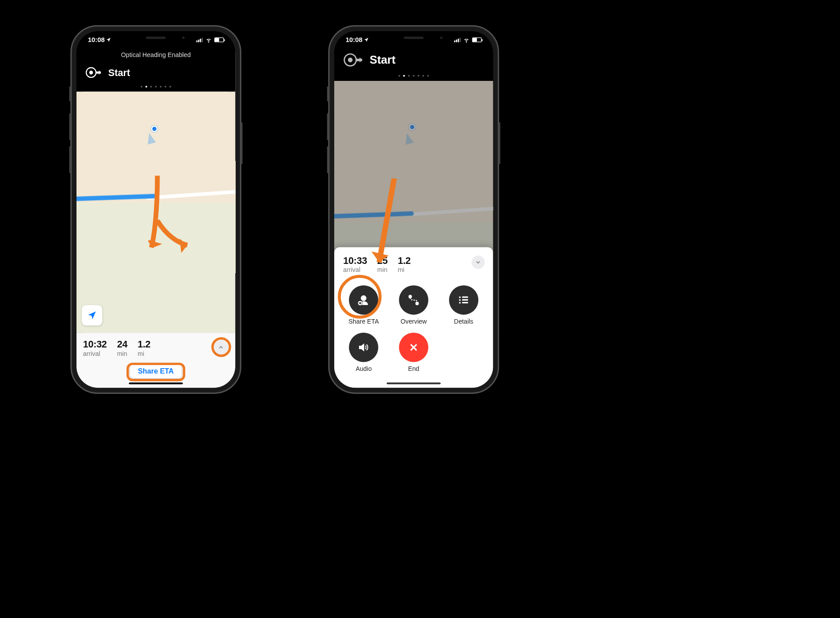 The width and height of the screenshot is (840, 618). What do you see at coordinates (363, 347) in the screenshot?
I see `speaker-icon` at bounding box center [363, 347].